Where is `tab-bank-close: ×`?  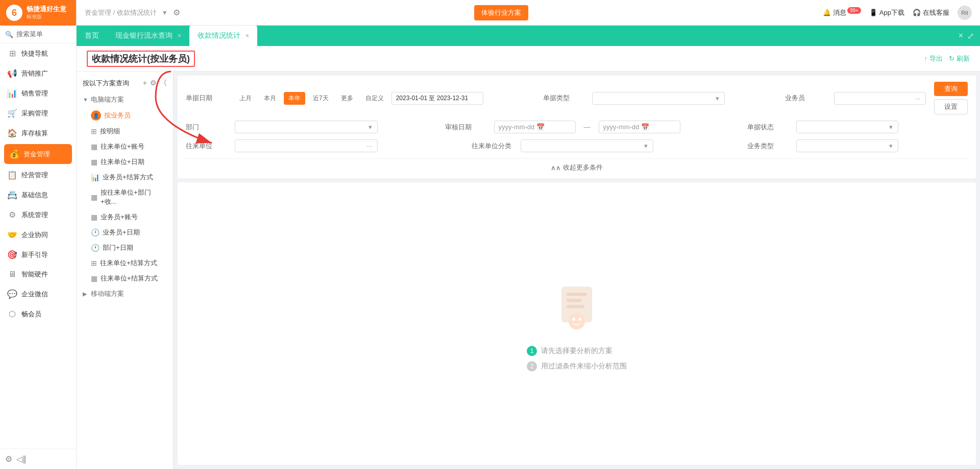
tab-bank-close: × is located at coordinates (180, 36).